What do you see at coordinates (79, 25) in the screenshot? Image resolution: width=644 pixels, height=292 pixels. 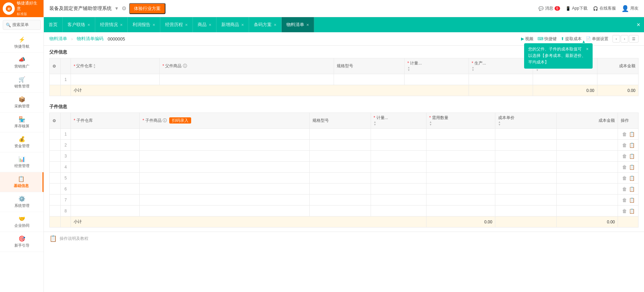 I see `tab-customer: 客户联络 ✕` at bounding box center [79, 25].